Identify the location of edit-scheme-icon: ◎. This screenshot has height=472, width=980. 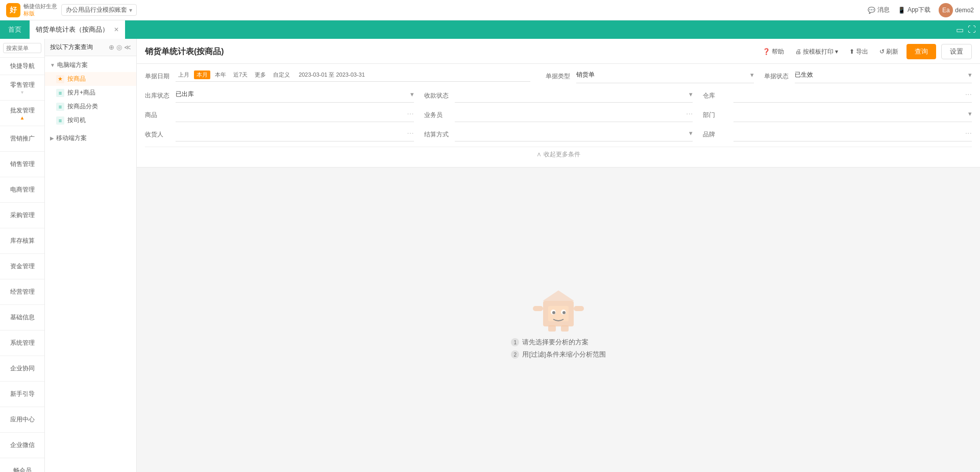
(119, 47).